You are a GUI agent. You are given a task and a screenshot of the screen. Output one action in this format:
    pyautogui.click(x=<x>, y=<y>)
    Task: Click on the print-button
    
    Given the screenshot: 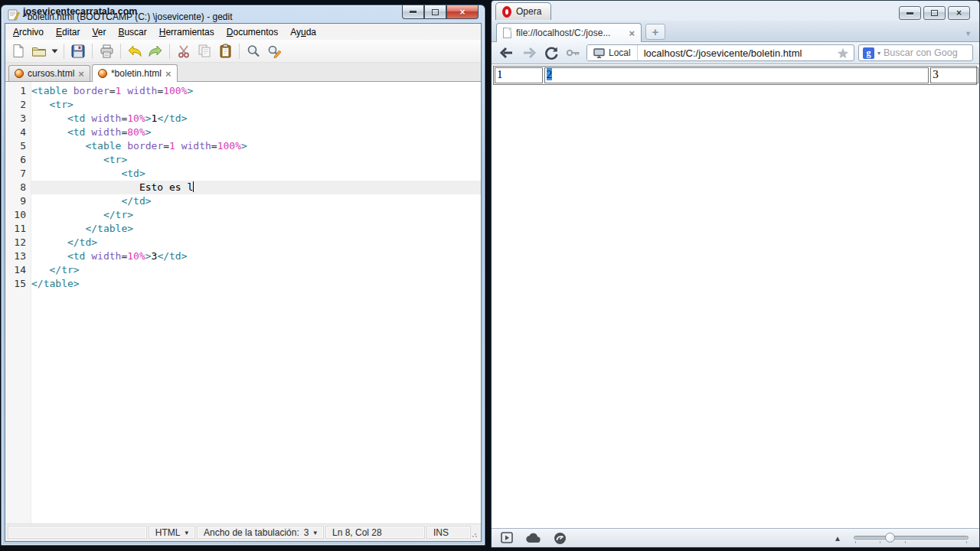 What is the action you would take?
    pyautogui.click(x=106, y=51)
    